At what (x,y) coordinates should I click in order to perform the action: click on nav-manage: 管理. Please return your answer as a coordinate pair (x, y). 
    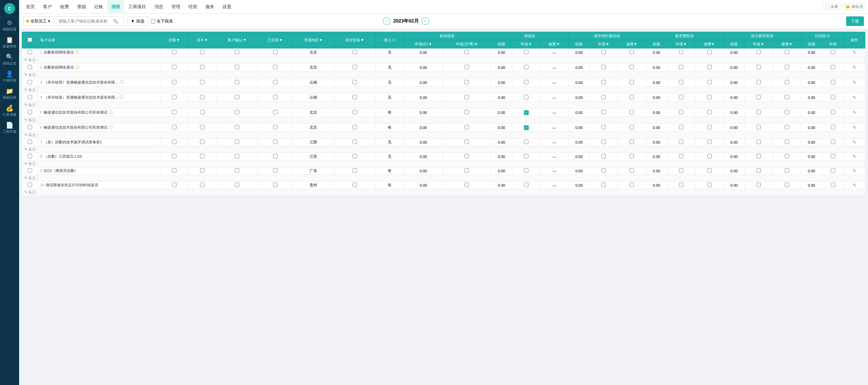
    Looking at the image, I should click on (176, 7).